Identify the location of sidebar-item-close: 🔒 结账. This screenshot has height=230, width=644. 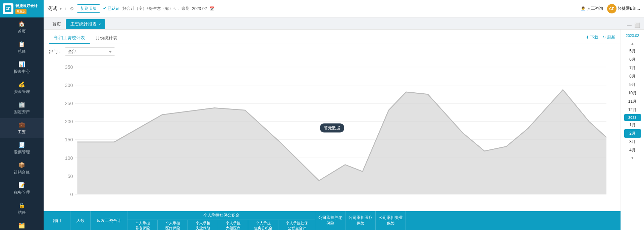
(22, 209).